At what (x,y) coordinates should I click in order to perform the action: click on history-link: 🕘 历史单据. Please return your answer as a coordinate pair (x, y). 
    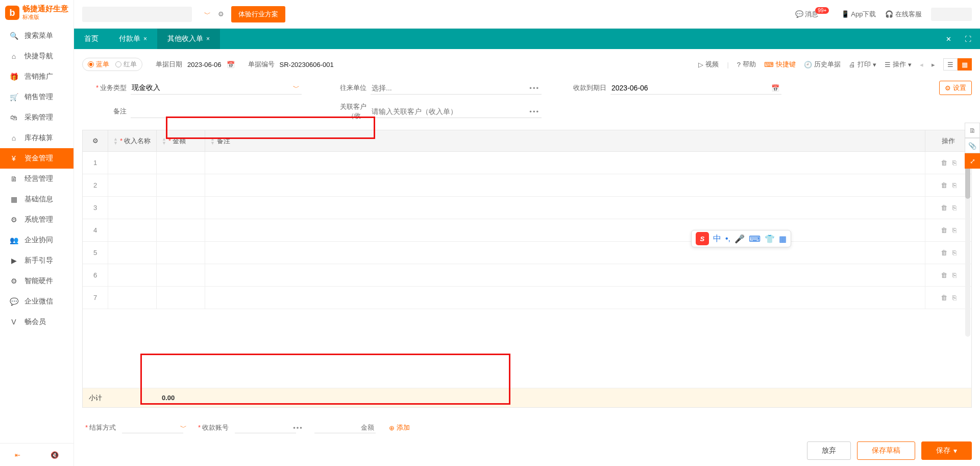
    Looking at the image, I should click on (822, 64).